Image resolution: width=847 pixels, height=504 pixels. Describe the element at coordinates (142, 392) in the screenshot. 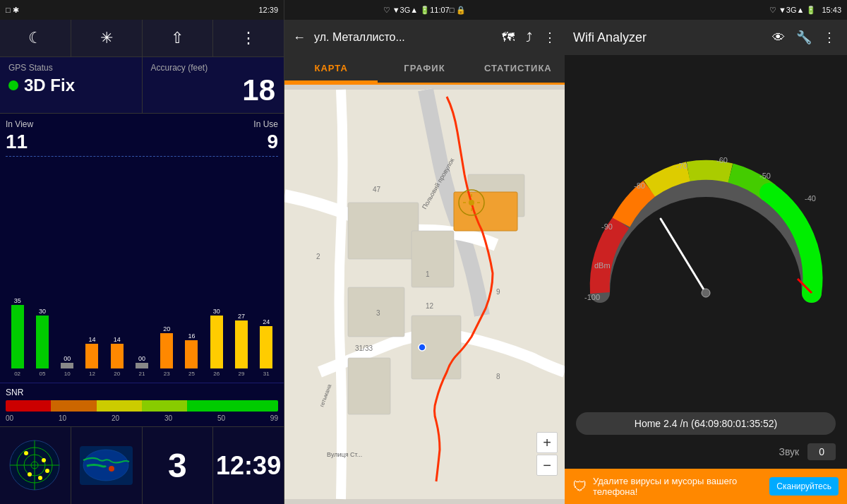

I see `snr-label: SNR` at that location.